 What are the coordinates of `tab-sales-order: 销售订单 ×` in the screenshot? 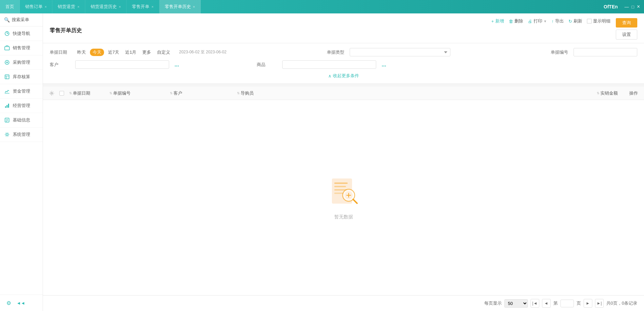 It's located at (36, 7).